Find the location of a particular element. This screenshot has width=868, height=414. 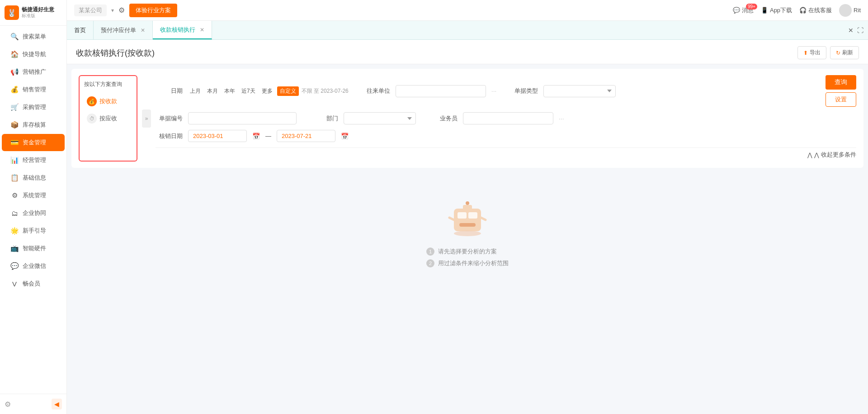

collapse-sidebar-icon: ◀ is located at coordinates (57, 404).